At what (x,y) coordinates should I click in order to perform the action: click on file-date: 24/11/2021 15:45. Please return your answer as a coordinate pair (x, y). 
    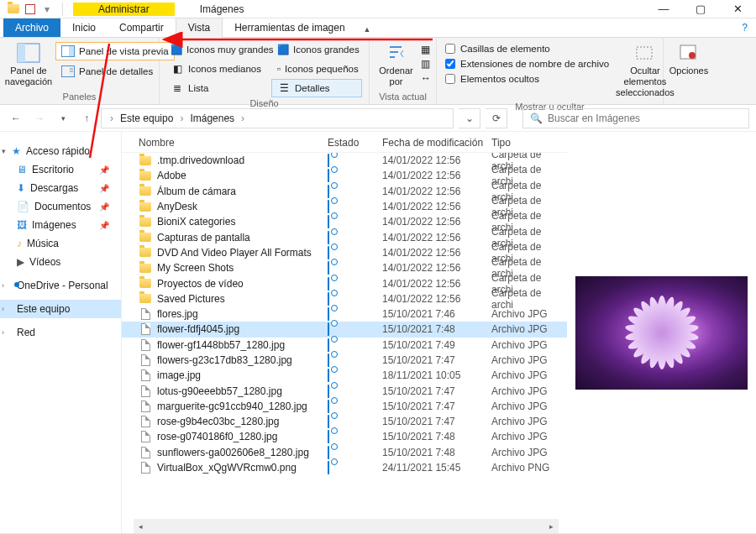
    Looking at the image, I should click on (437, 468).